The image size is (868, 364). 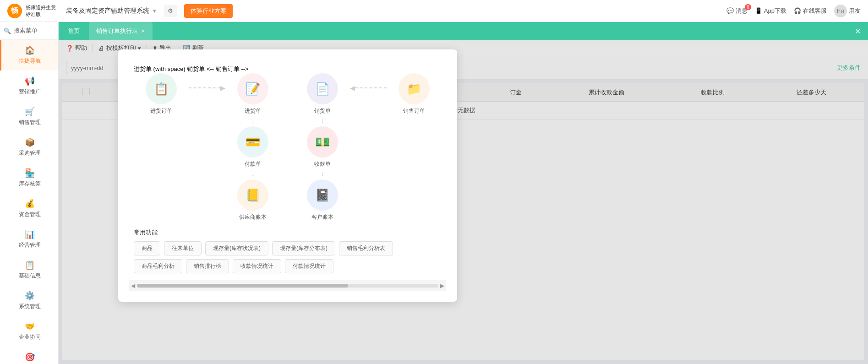 What do you see at coordinates (30, 214) in the screenshot?
I see `sidebar-item-label: 资金管理` at bounding box center [30, 214].